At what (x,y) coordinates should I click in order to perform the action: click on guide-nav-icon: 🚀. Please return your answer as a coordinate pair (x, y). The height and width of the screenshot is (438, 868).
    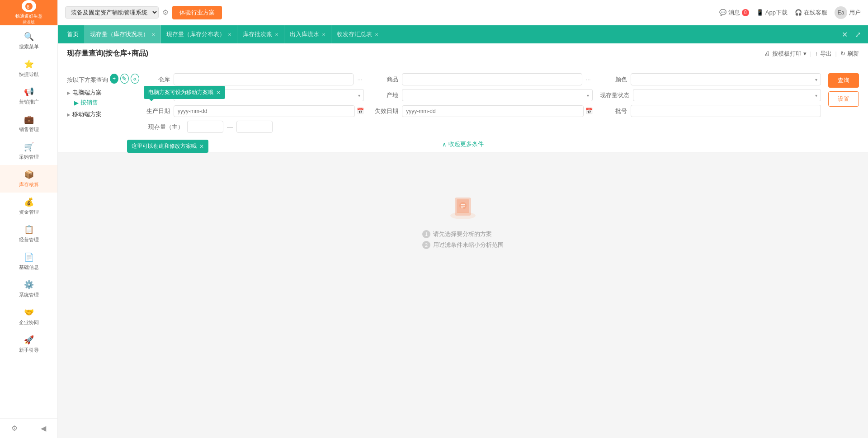
    Looking at the image, I should click on (29, 340).